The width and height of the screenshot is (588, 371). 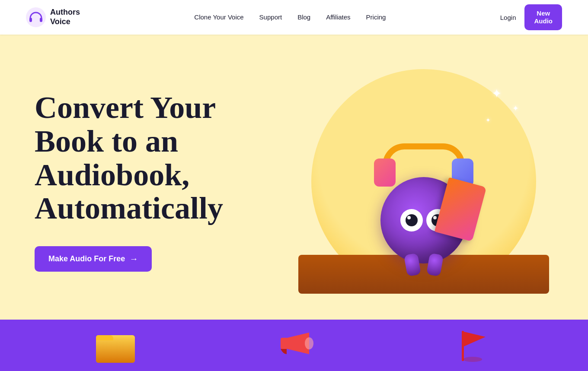 I want to click on navbar: Authors Voice Clone Your Voice Support B…, so click(x=294, y=17).